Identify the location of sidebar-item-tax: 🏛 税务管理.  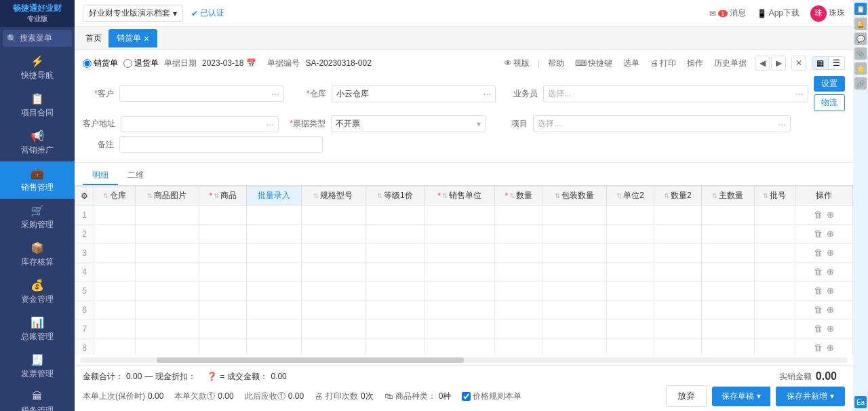
(37, 398).